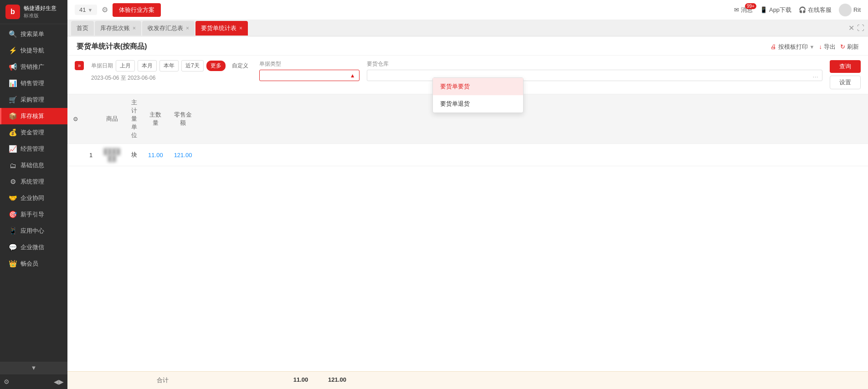 The image size is (868, 389). I want to click on print-icon: 🖨, so click(774, 46).